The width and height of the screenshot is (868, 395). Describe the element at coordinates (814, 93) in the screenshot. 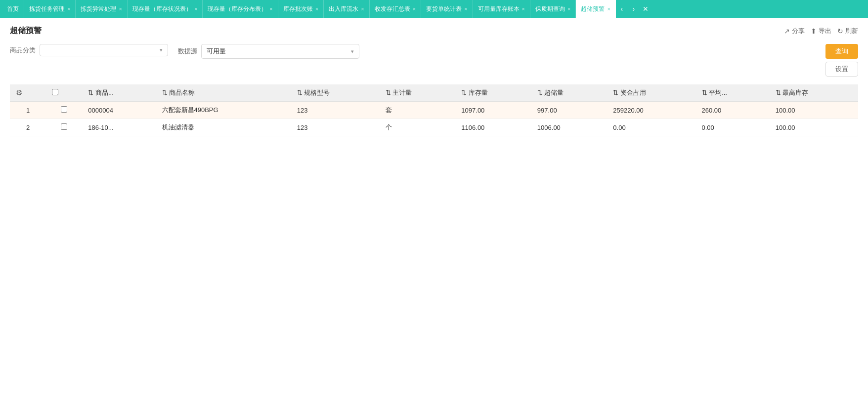

I see `th-max-inventory: ⇅ 最高库存` at that location.